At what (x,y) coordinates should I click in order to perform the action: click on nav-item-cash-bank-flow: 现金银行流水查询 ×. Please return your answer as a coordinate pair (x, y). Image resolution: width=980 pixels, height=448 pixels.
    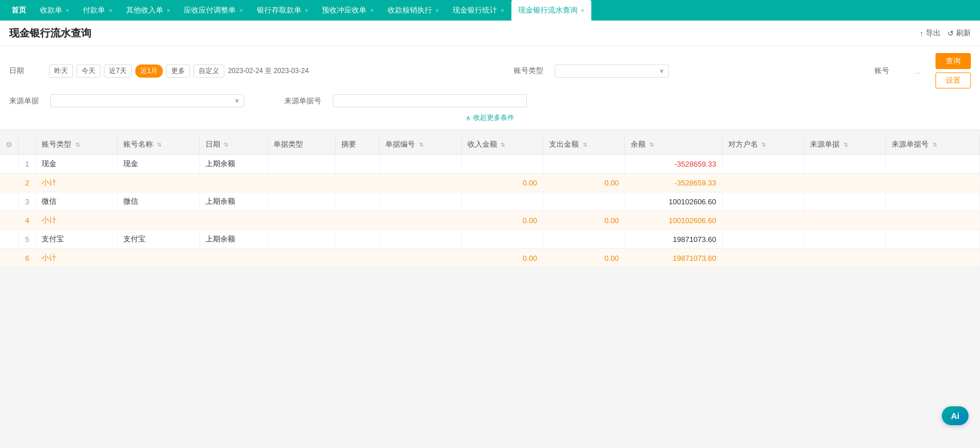
    Looking at the image, I should click on (551, 10).